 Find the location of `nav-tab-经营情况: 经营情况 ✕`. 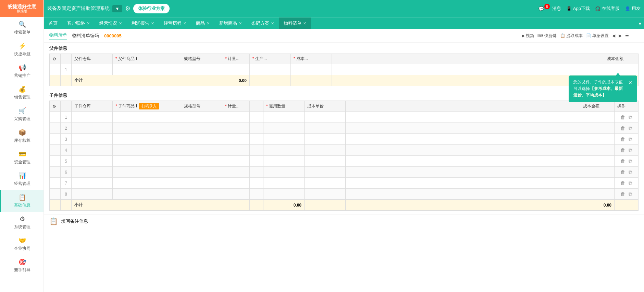

nav-tab-经营情况: 经营情况 ✕ is located at coordinates (111, 23).